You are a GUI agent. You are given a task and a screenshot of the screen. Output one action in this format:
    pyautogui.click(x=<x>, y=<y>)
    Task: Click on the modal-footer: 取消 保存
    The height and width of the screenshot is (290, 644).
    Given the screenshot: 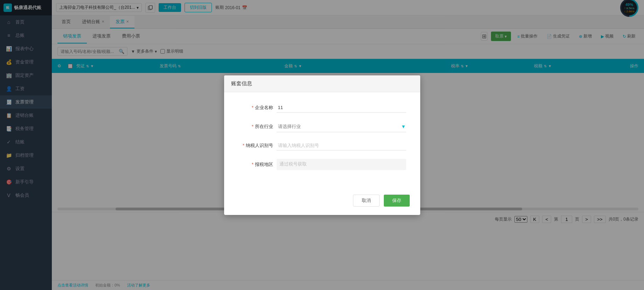 What is the action you would take?
    pyautogui.click(x=322, y=202)
    